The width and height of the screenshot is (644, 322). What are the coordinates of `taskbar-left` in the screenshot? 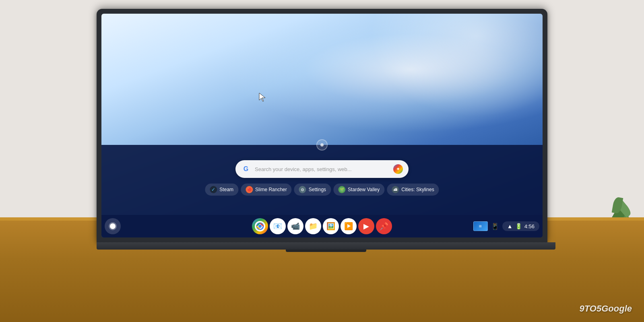 It's located at (113, 226).